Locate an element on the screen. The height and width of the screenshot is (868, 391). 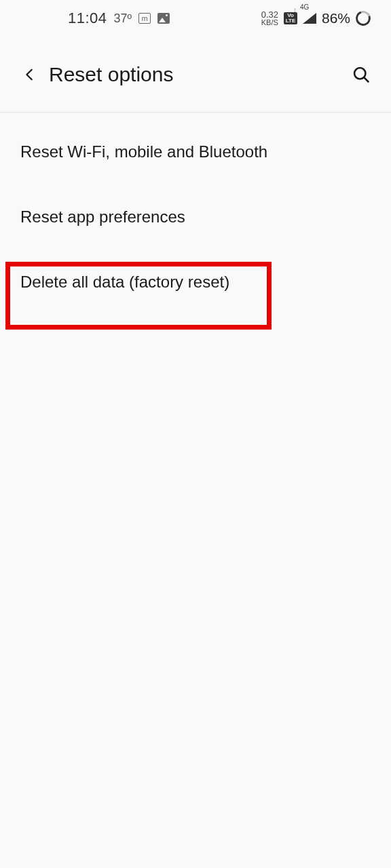
search-button is located at coordinates (361, 75).